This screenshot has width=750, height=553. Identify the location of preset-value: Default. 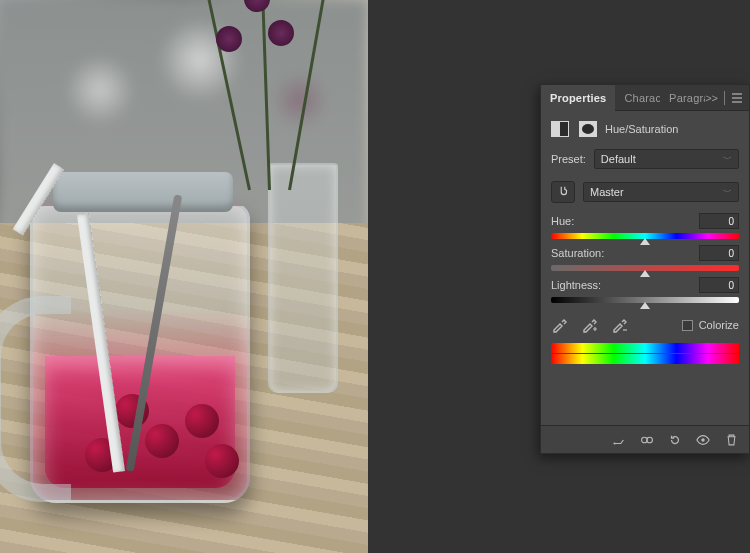
(618, 159).